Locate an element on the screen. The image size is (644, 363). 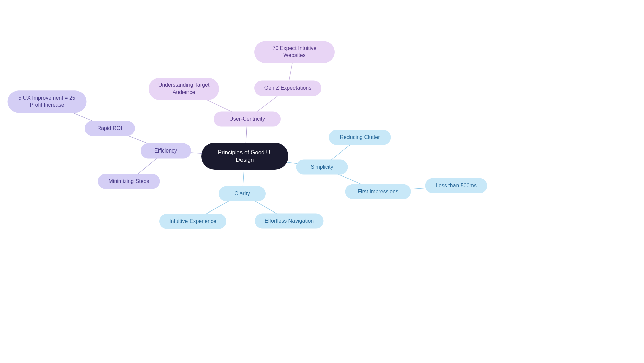
node-gen-z: Gen Z Expectations is located at coordinates (288, 88).